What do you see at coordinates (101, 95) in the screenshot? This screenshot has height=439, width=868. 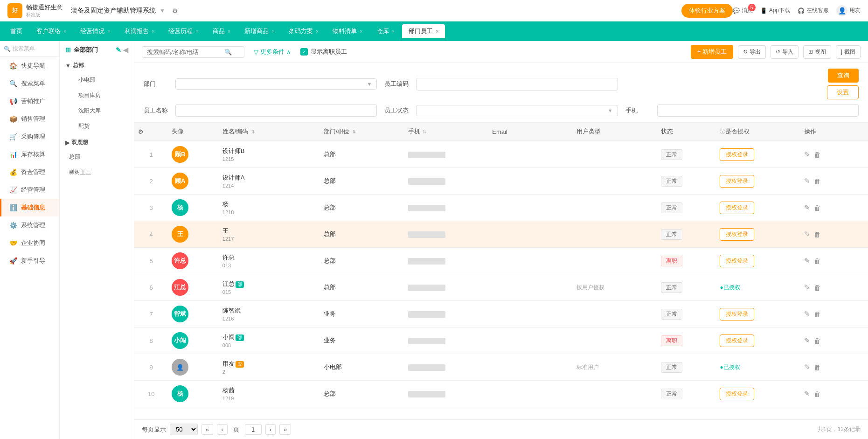 I see `dept-item-xiangmukufang: 项目库房` at bounding box center [101, 95].